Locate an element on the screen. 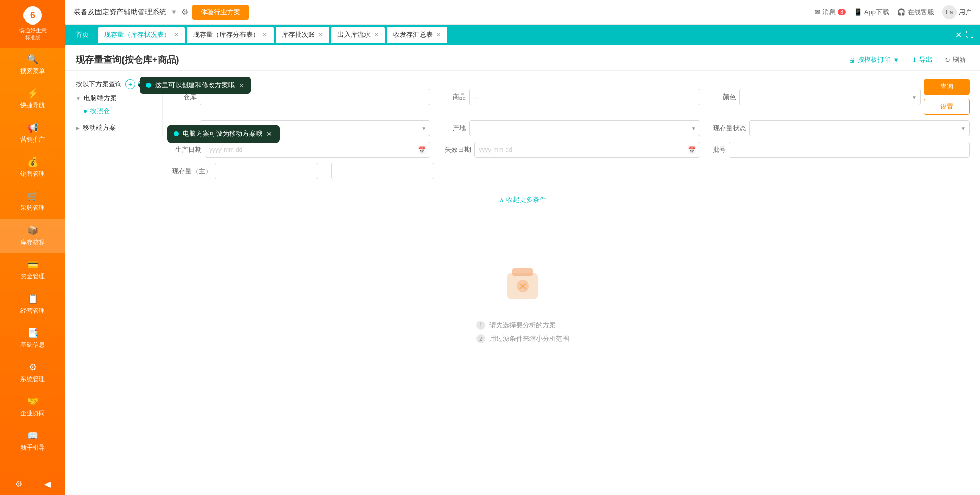  tab-inventory-status: 现存量（库存状况表） ✕ is located at coordinates (141, 35).